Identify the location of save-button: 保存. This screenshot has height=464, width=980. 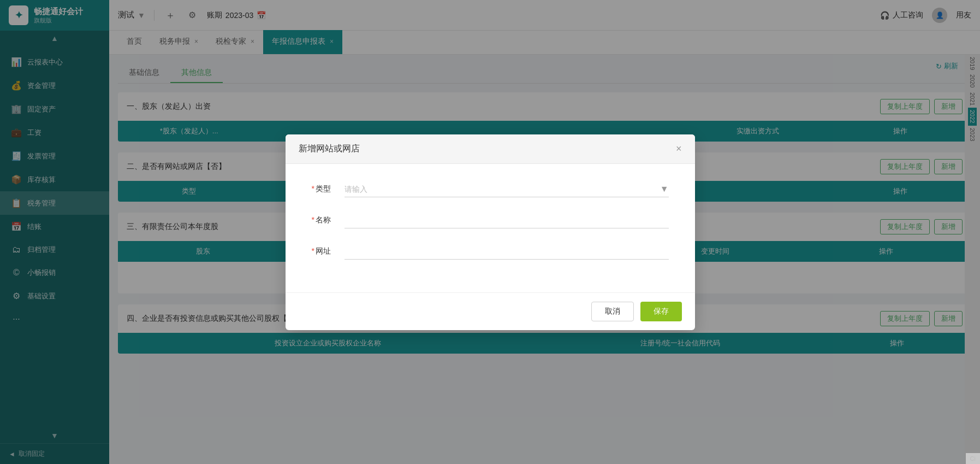
(661, 312).